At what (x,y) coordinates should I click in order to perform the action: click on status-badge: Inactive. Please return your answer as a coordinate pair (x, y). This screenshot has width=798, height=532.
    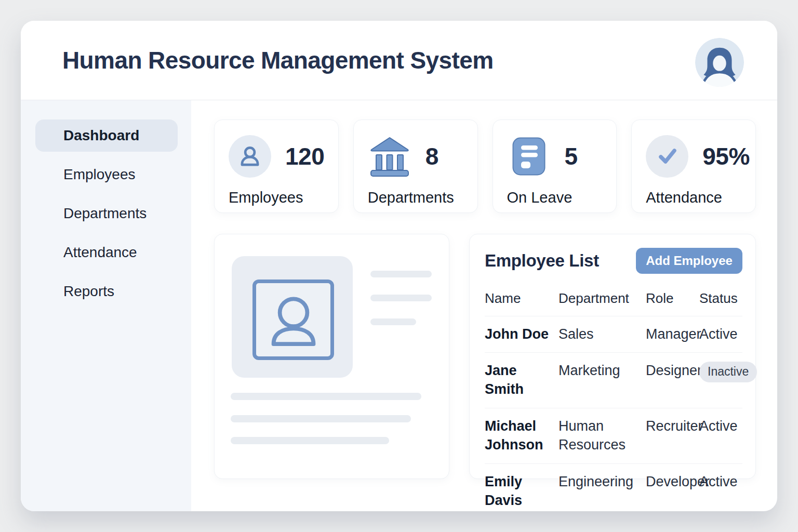
    Looking at the image, I should click on (728, 372).